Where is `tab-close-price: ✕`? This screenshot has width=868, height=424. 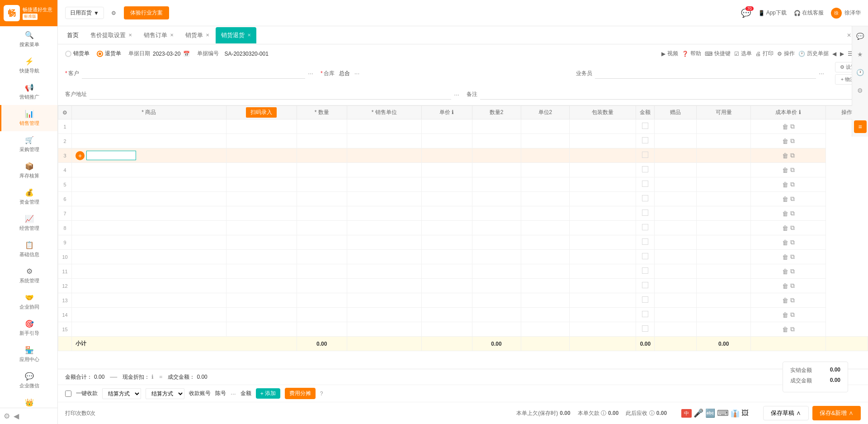
tab-close-price: ✕ is located at coordinates (130, 35).